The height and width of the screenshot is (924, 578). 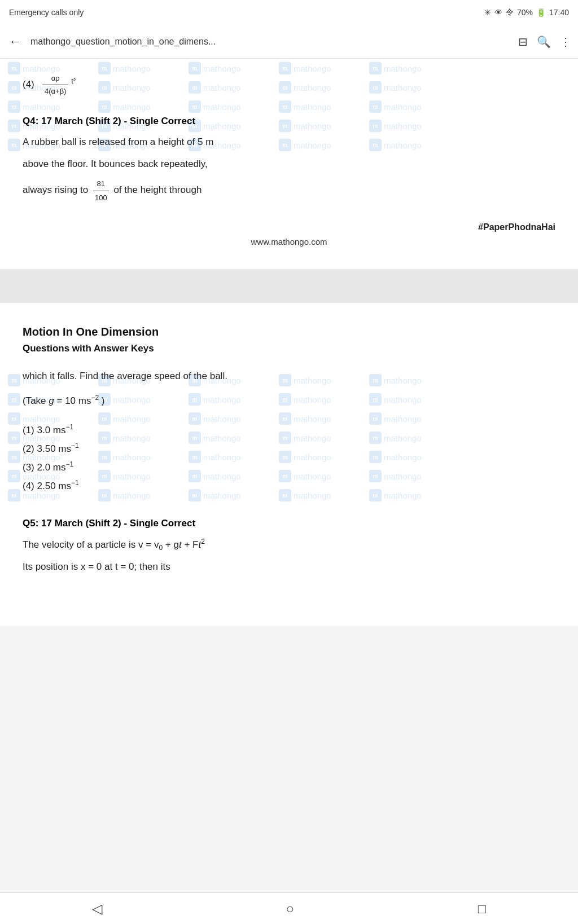 What do you see at coordinates (289, 289) in the screenshot?
I see `page-separator` at bounding box center [289, 289].